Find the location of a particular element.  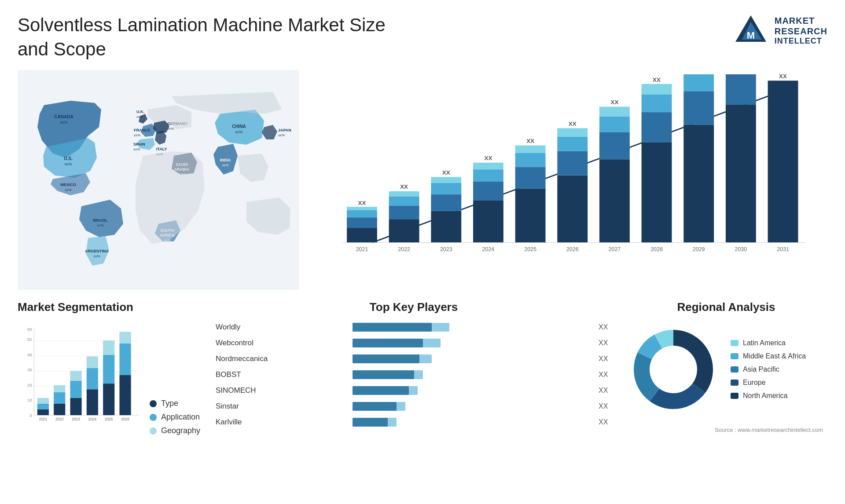

asia-dot is located at coordinates (735, 369).